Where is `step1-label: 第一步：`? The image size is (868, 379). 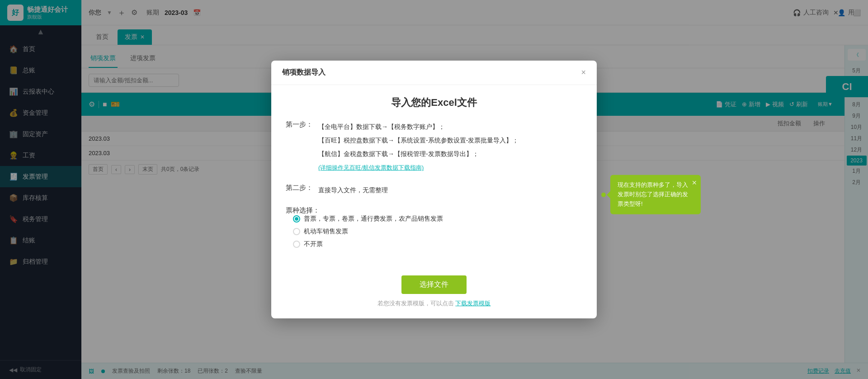 step1-label: 第一步： is located at coordinates (299, 147).